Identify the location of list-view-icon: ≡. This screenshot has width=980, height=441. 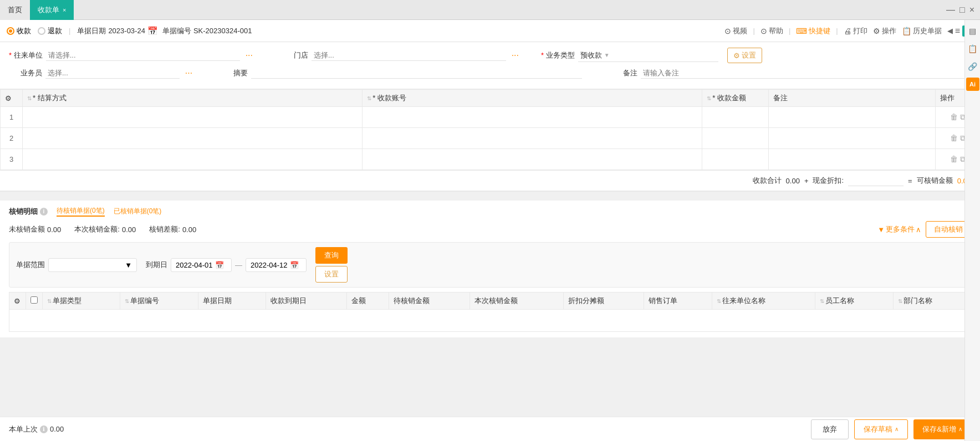
(958, 31).